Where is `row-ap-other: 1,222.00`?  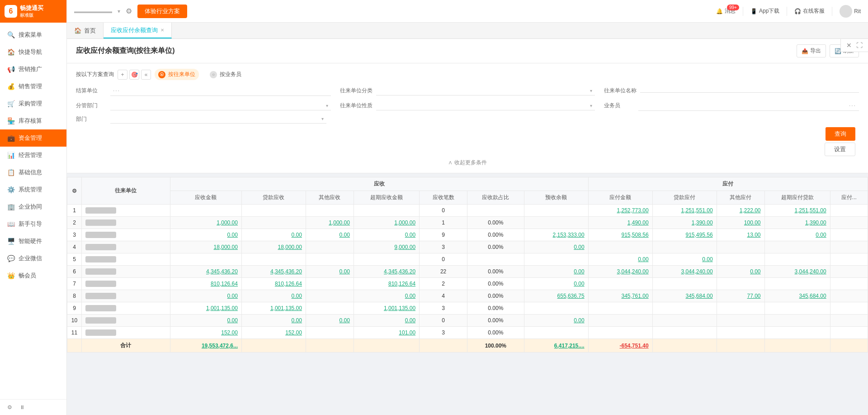 row-ap-other: 1,222.00 is located at coordinates (741, 211).